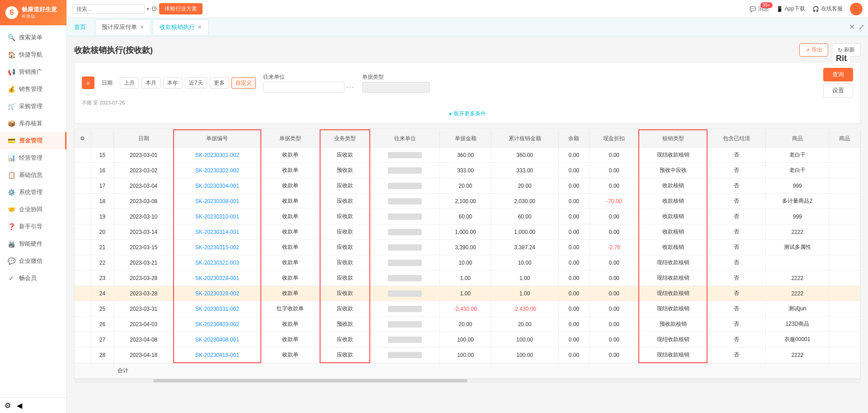  Describe the element at coordinates (797, 324) in the screenshot. I see `cell-goods: 123D商品` at that location.